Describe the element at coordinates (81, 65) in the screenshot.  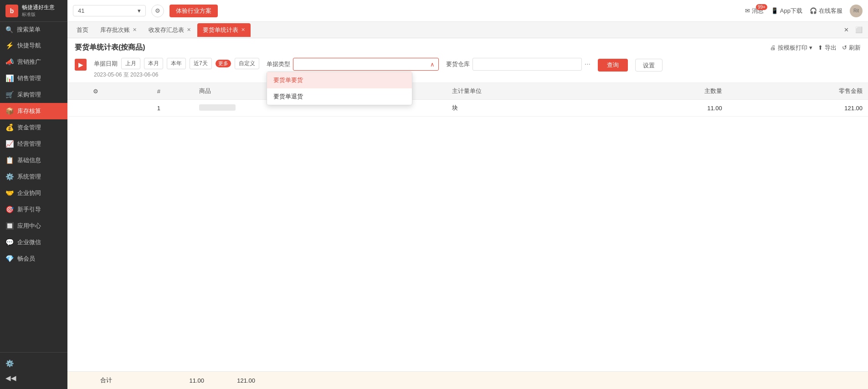
I see `filter-toggle-btn: ▶` at that location.